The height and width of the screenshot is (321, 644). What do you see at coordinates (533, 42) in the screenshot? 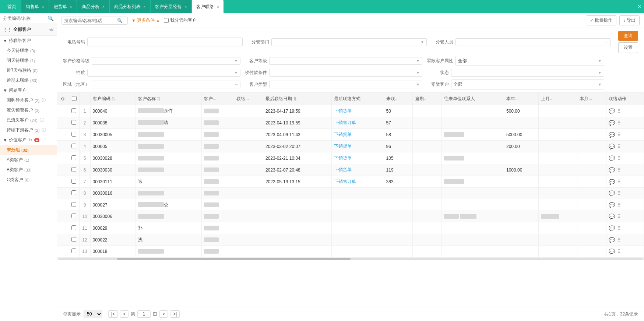
I see `filter-select-manager: ···` at bounding box center [533, 42].